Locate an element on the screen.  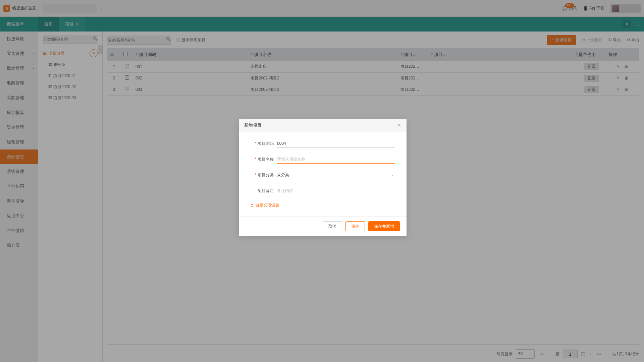
modal-overlay is located at coordinates (322, 16).